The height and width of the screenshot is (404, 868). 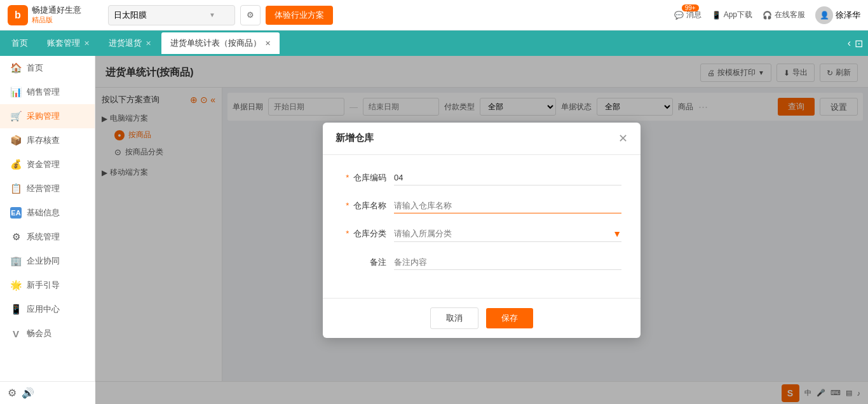 I want to click on sidebar-vip-label: 畅会员, so click(x=39, y=333).